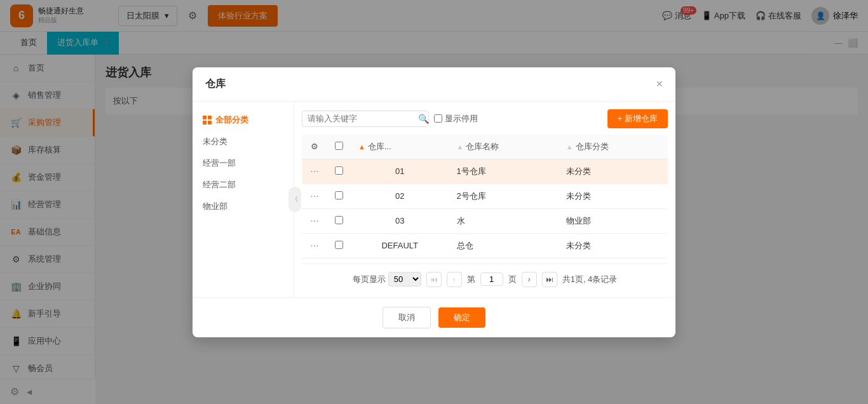  Describe the element at coordinates (638, 119) in the screenshot. I see `add-warehouse-button: + 新增仓库` at that location.